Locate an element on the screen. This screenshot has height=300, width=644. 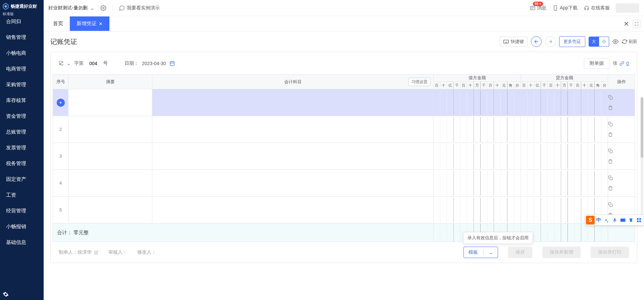
attach-button: 附单据 is located at coordinates (597, 63).